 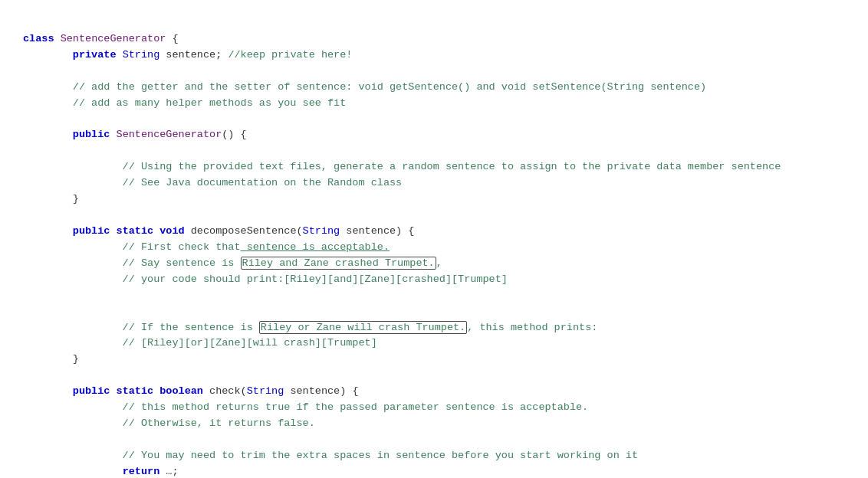 I want to click on comment-boxed-2: Riley or Zane will crash Trumpet., so click(x=363, y=328).